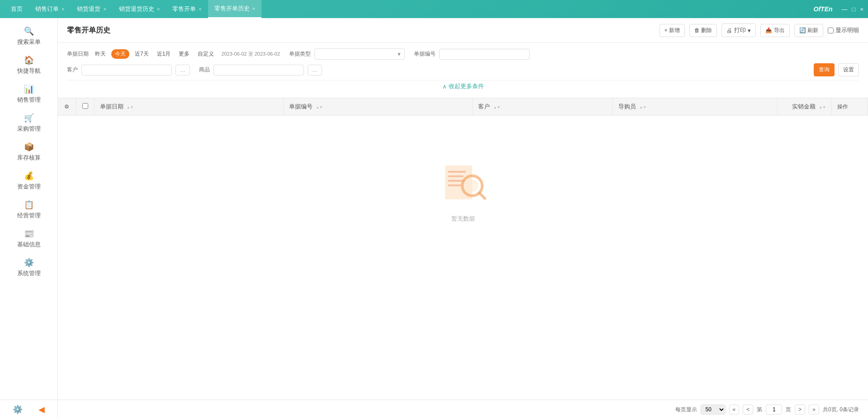  Describe the element at coordinates (29, 181) in the screenshot. I see `sidebar-item-资金管理: 💰 资金管理` at that location.